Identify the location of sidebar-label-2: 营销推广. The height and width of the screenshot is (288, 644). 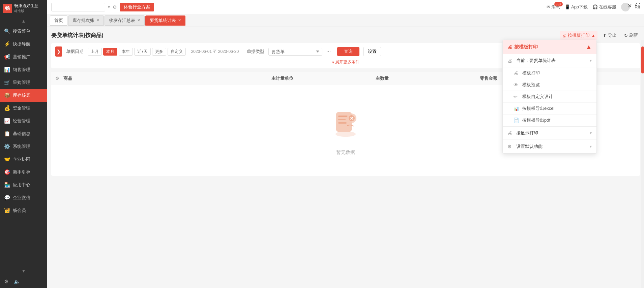
(22, 57).